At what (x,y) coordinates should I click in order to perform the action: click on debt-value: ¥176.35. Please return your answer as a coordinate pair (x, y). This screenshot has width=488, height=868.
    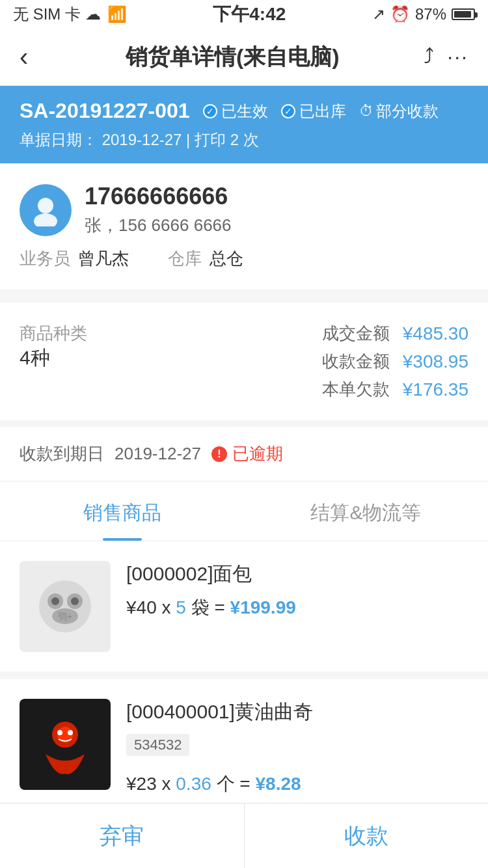
    Looking at the image, I should click on (436, 390).